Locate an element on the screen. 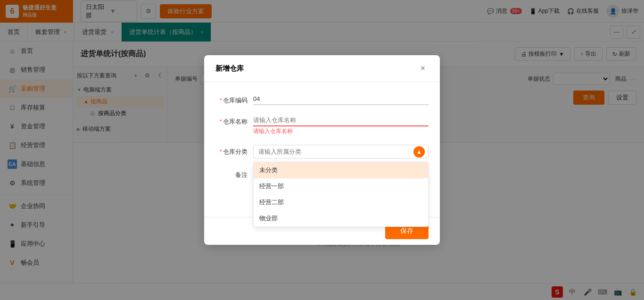 The width and height of the screenshot is (644, 300). dropdown-item-3: 物业部 is located at coordinates (341, 218).